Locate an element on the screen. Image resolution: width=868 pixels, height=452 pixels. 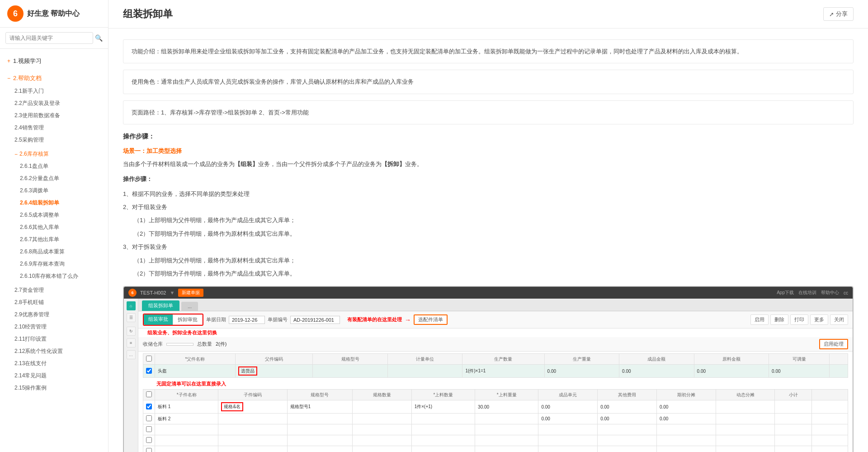
select-bom-btn: 选配件清单 is located at coordinates (430, 319).